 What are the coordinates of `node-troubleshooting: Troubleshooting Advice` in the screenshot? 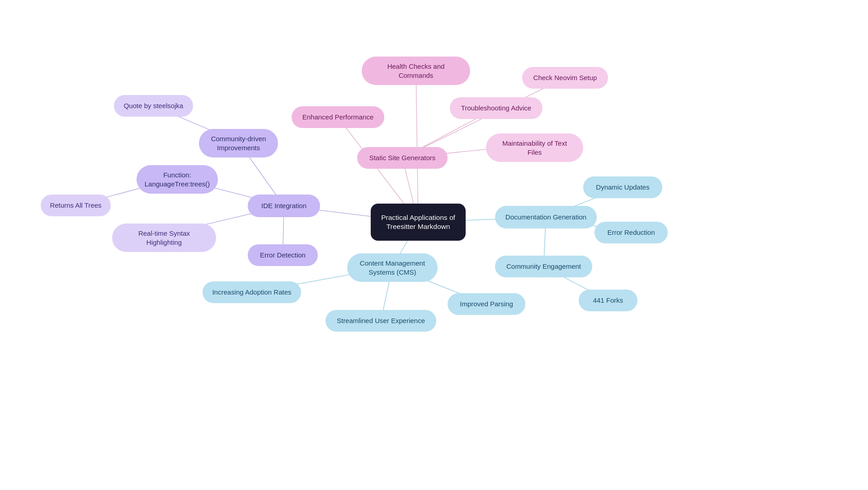 It's located at (496, 108).